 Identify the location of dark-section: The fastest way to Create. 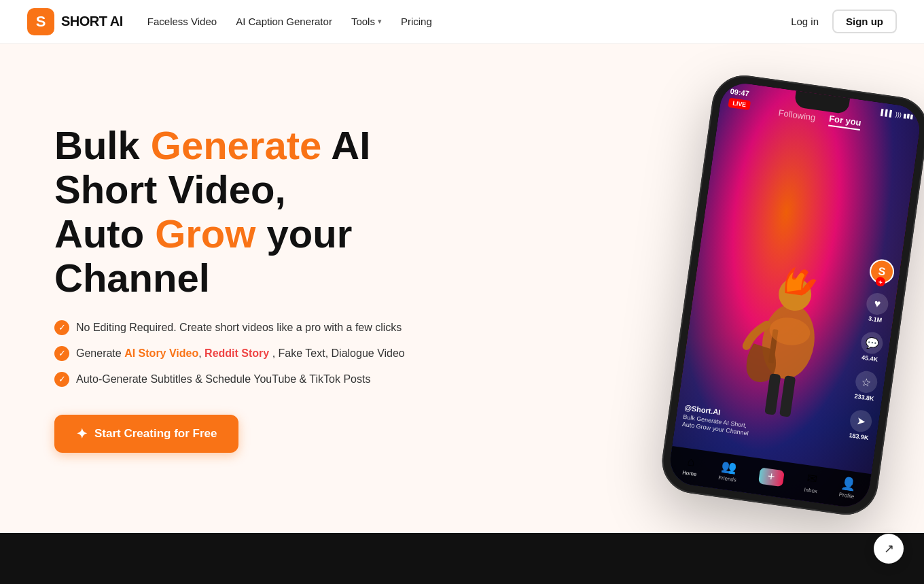
(462, 559).